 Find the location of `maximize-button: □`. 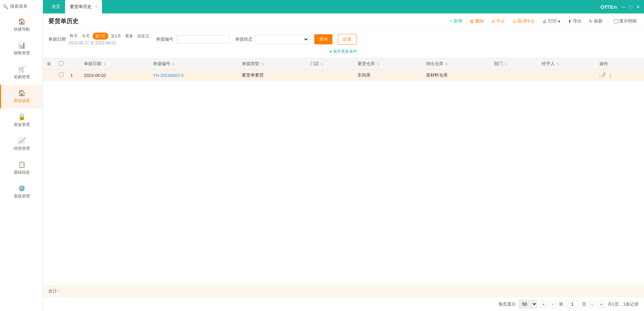

maximize-button: □ is located at coordinates (631, 7).